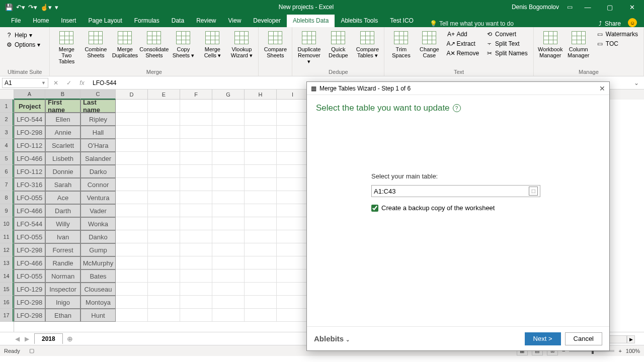 The height and width of the screenshot is (362, 644). Describe the element at coordinates (147, 21) in the screenshot. I see `tab-formulas: Formulas` at that location.